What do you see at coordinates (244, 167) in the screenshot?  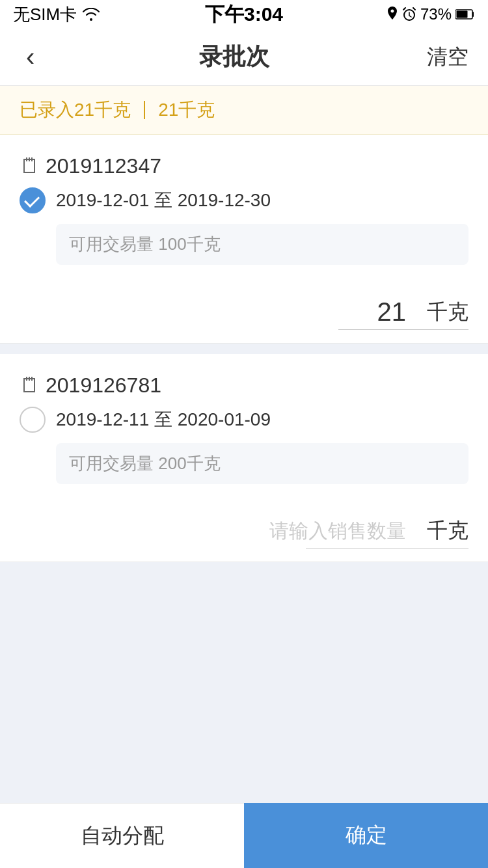 I see `batch-id-row-1: 🗒 2019112347` at bounding box center [244, 167].